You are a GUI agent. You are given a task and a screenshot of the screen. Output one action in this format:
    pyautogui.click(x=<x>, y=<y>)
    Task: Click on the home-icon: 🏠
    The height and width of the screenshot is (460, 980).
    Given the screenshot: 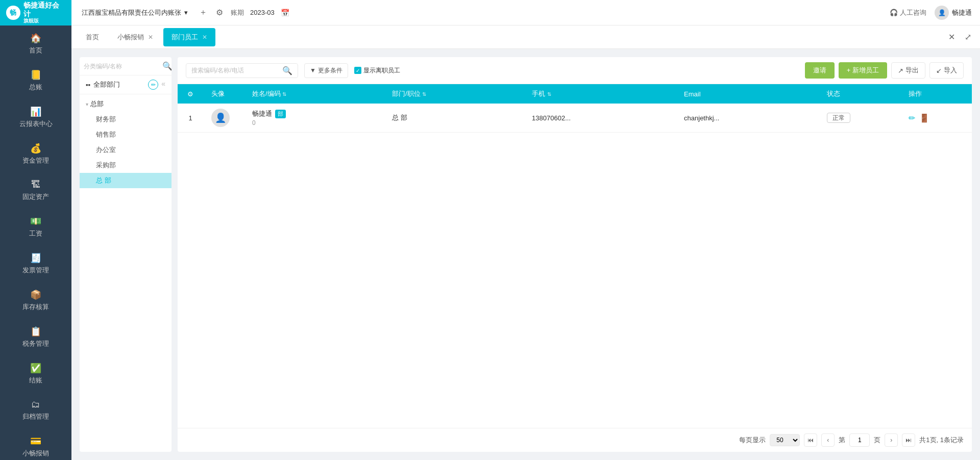 What is the action you would take?
    pyautogui.click(x=36, y=38)
    